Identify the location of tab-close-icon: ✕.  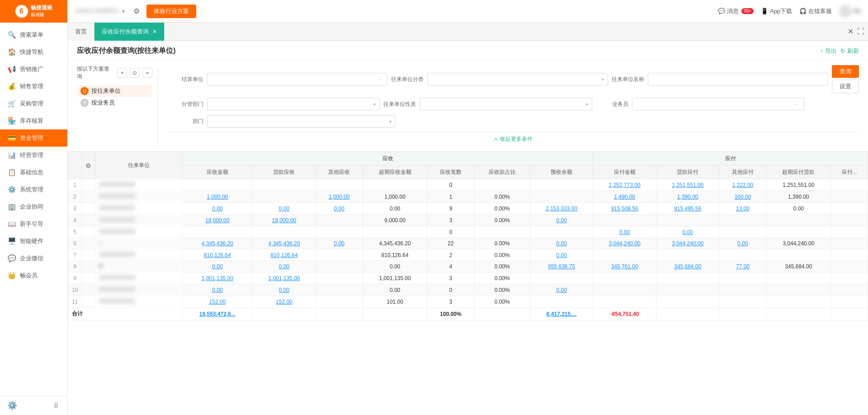
(155, 32).